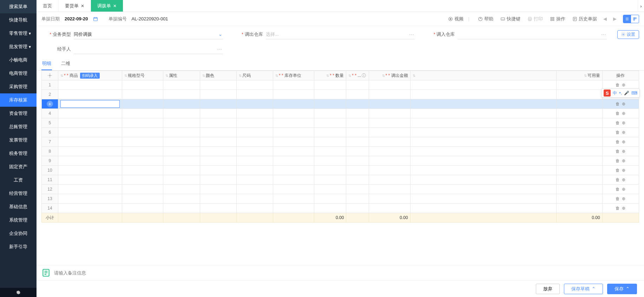 This screenshot has height=297, width=644. What do you see at coordinates (18, 292) in the screenshot?
I see `sidebar-settings` at bounding box center [18, 292].